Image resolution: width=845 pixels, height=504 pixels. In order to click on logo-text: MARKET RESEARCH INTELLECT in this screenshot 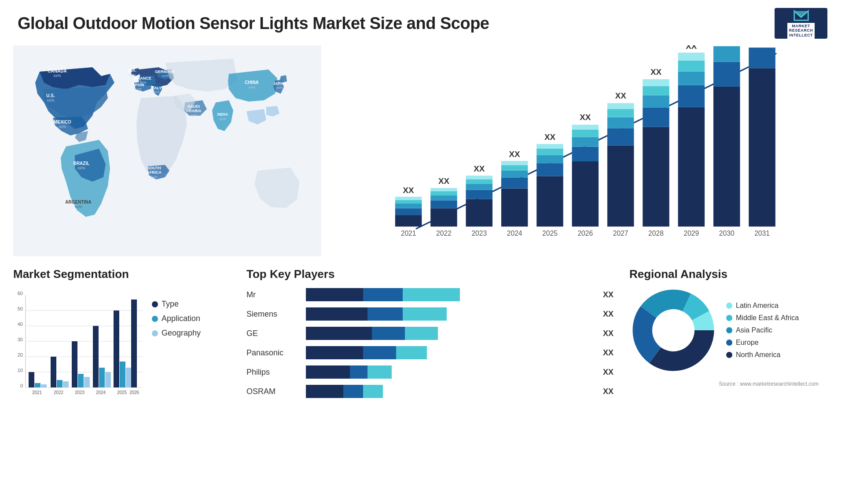, I will do `click(801, 31)`.